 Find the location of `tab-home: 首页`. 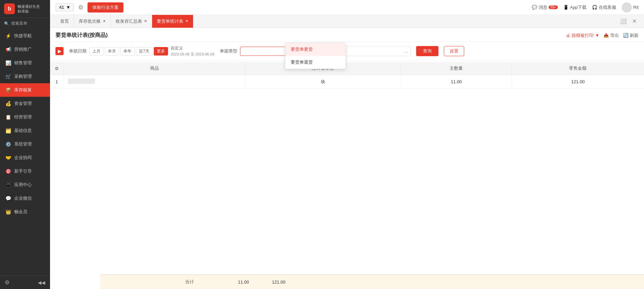

tab-home: 首页 is located at coordinates (65, 21).